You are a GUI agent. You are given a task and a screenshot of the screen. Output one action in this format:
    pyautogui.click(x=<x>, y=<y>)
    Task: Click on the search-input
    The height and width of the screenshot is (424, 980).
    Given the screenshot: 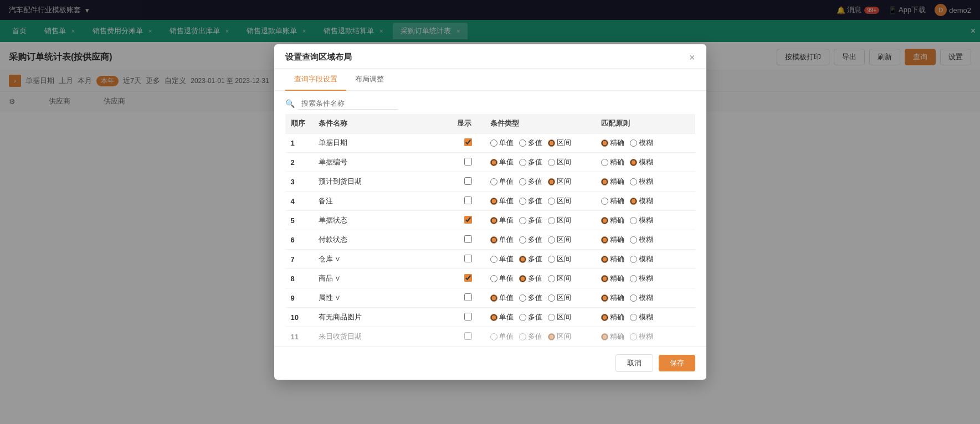 What is the action you would take?
    pyautogui.click(x=348, y=104)
    